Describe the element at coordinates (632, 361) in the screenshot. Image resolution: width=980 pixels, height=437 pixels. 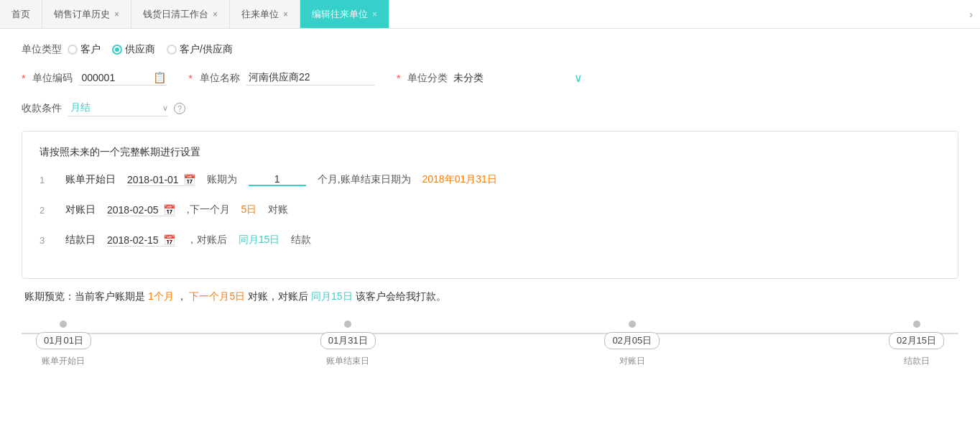
I see `timeline-sublabel-2: 对账日` at that location.